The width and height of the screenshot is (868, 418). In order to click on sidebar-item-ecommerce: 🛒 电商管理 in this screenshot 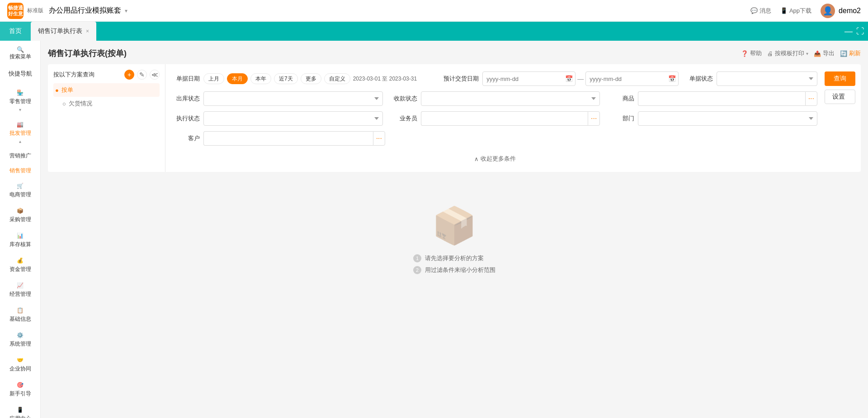, I will do `click(20, 191)`.